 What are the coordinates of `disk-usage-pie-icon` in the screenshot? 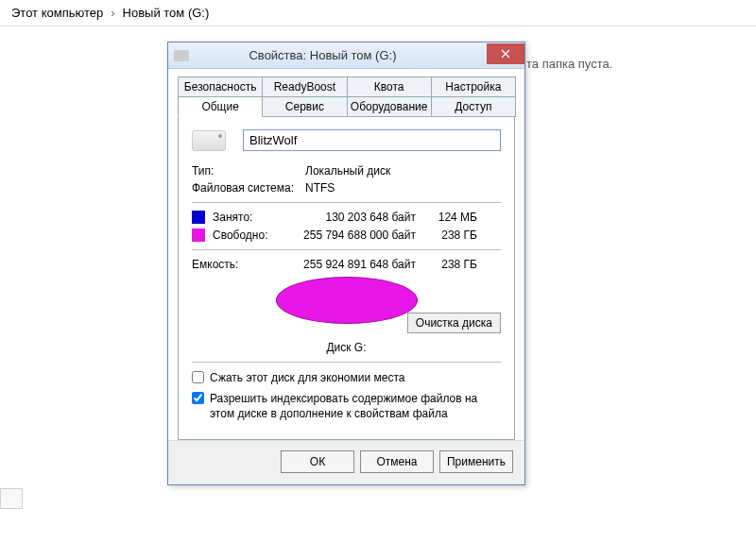 It's located at (347, 305).